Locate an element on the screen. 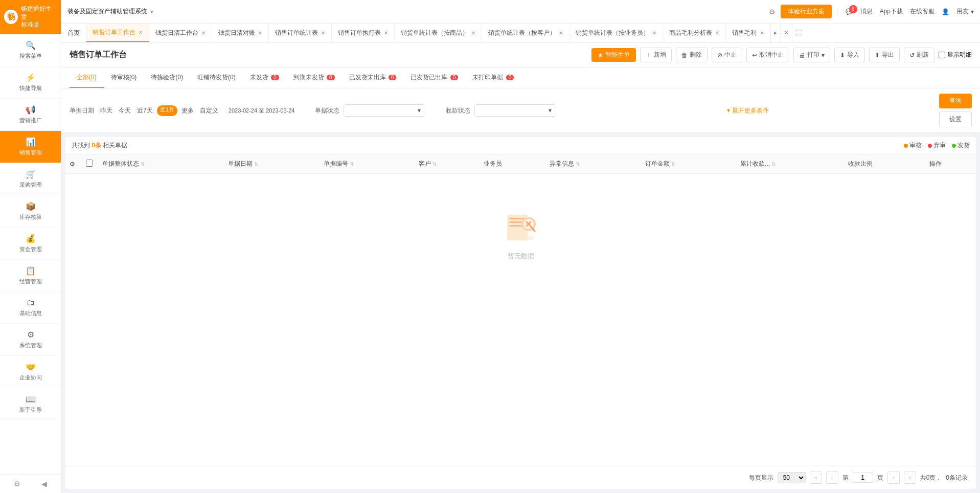 This screenshot has width=980, height=493. sidebar-item-search: 🔍 搜索菜单 is located at coordinates (31, 50).